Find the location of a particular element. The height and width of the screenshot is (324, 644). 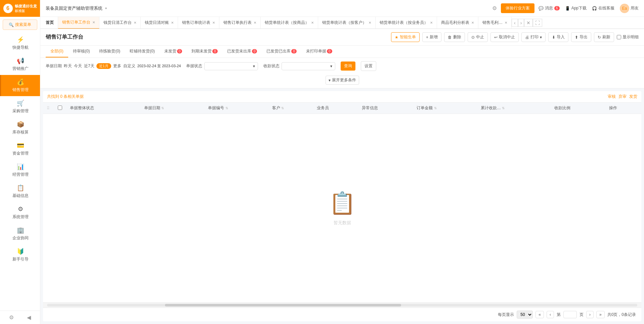

next-page-btn: › is located at coordinates (590, 315).